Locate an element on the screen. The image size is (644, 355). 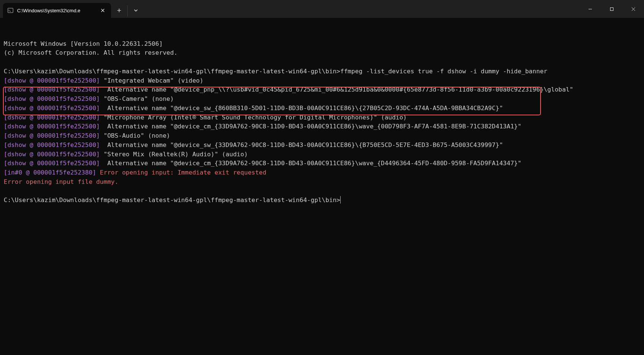
device-line: [dshow @ 000001f5fe252500] "Microphone A… is located at coordinates (205, 118).